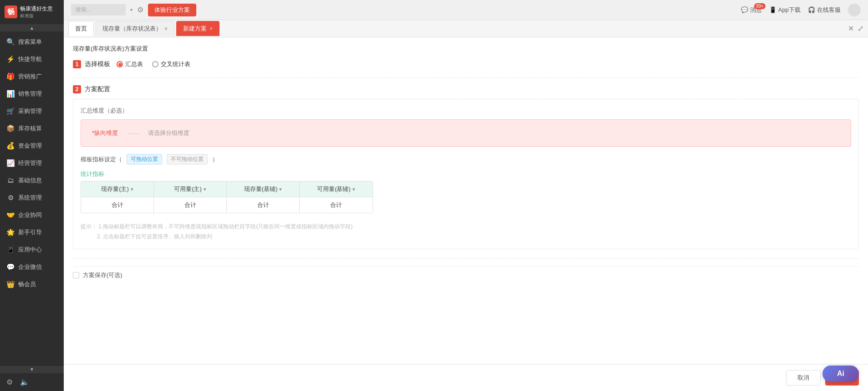 This screenshot has height=391, width=868. What do you see at coordinates (32, 196) in the screenshot?
I see `sidebar: 畅 畅康通好生意 标准版 ▲ 🔍 搜索菜单 ⚡ 快捷导航 🎁 营销推广 📊 销售…` at bounding box center [32, 196].